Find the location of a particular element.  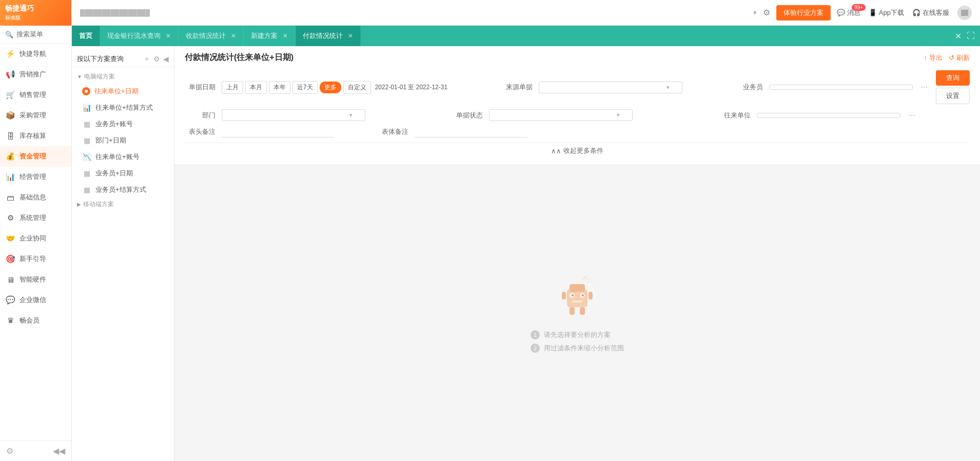

fullscreen-tab-icon: ⛶ is located at coordinates (971, 36).